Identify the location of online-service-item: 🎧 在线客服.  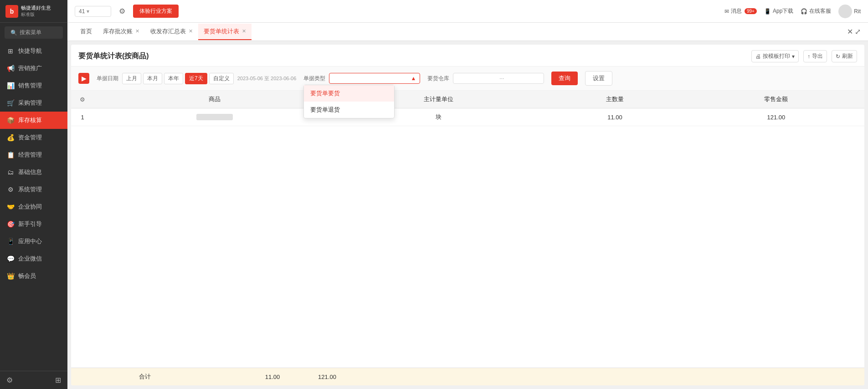
(816, 11).